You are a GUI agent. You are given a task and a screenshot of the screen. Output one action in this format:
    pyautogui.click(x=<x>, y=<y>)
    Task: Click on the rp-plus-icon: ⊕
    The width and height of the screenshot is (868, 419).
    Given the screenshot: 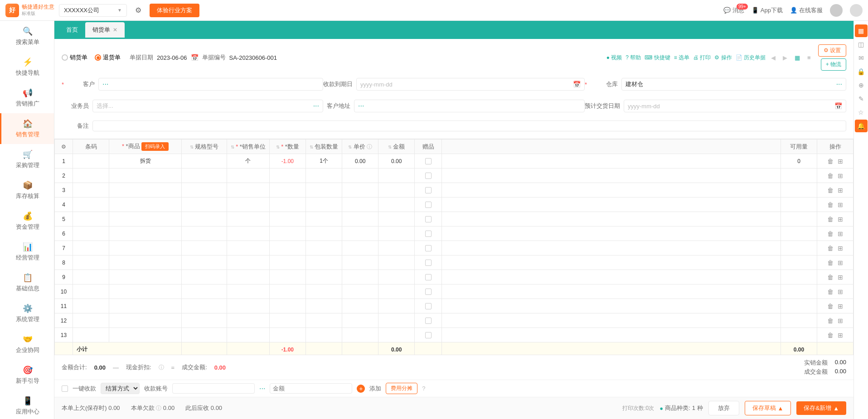 What is the action you would take?
    pyautogui.click(x=861, y=85)
    